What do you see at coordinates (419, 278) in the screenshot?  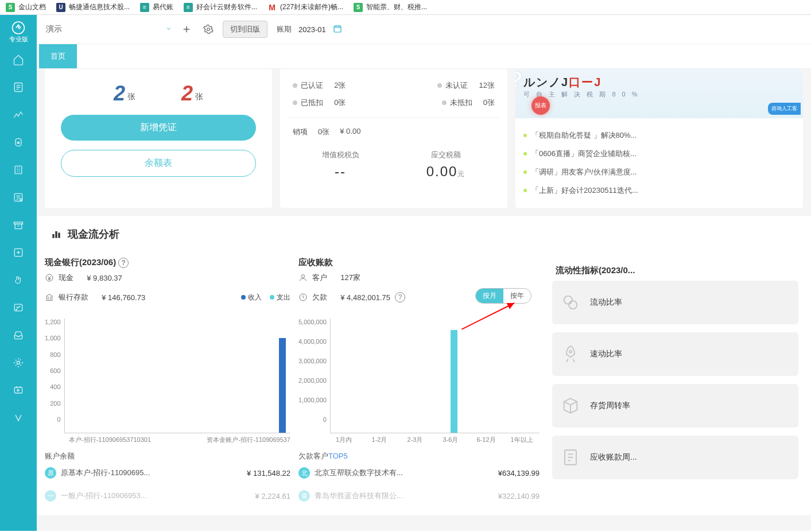 I see `customer-line: 客户 127家` at bounding box center [419, 278].